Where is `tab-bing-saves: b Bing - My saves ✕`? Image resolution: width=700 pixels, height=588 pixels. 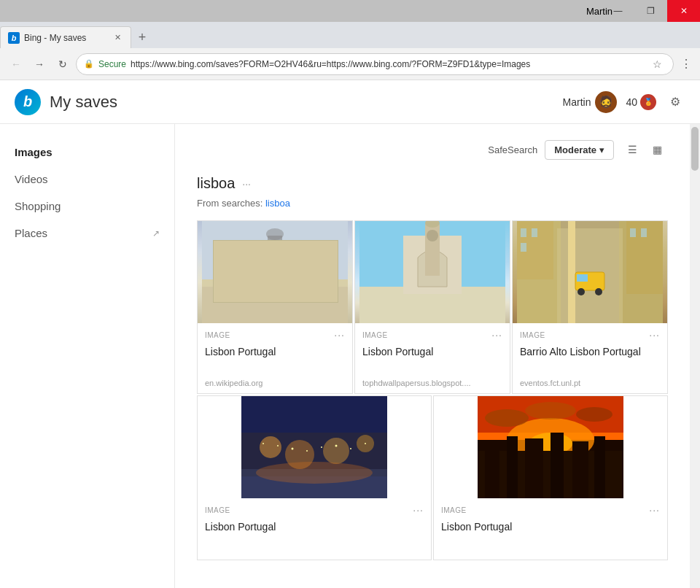
tab-bing-saves: b Bing - My saves ✕ is located at coordinates (66, 37).